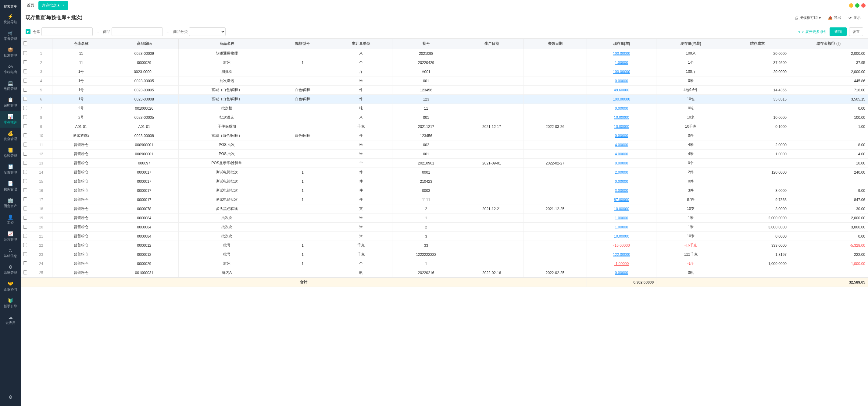 The image size is (868, 406). Describe the element at coordinates (64, 5) in the screenshot. I see `tab-close-icon: ×` at that location.